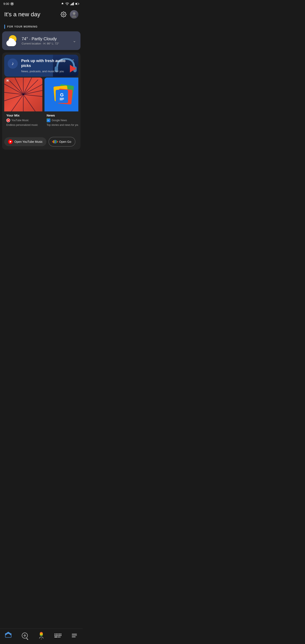  I want to click on yt-play-icon, so click(8, 120).